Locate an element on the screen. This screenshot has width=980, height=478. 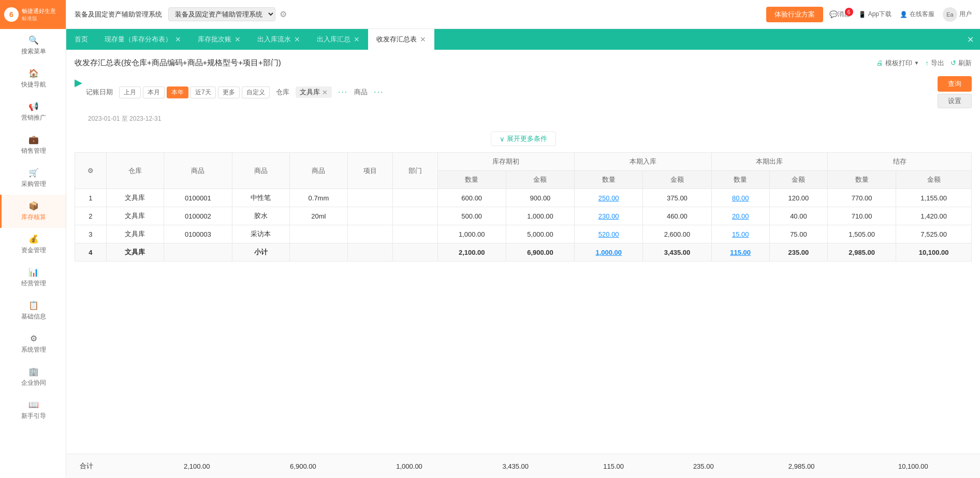
tab-stock-dist: 现存量（库存分布表）✕ is located at coordinates (143, 39).